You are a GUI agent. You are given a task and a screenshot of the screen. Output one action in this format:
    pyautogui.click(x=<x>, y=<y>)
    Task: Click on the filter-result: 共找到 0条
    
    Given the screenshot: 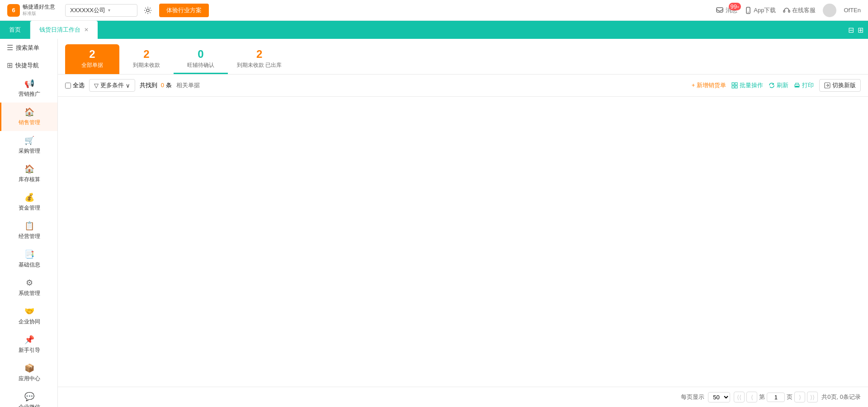 What is the action you would take?
    pyautogui.click(x=156, y=85)
    